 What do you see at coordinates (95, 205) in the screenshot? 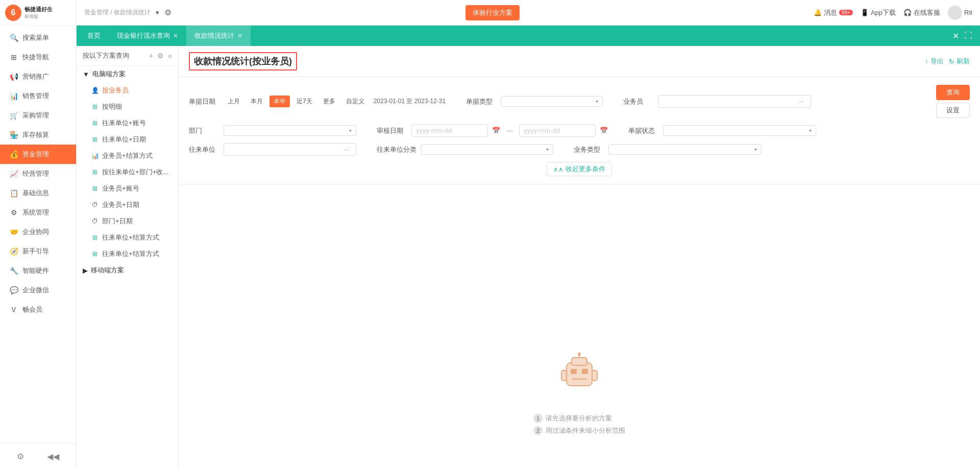
I see `clock-icon-1: ⏱` at bounding box center [95, 205].